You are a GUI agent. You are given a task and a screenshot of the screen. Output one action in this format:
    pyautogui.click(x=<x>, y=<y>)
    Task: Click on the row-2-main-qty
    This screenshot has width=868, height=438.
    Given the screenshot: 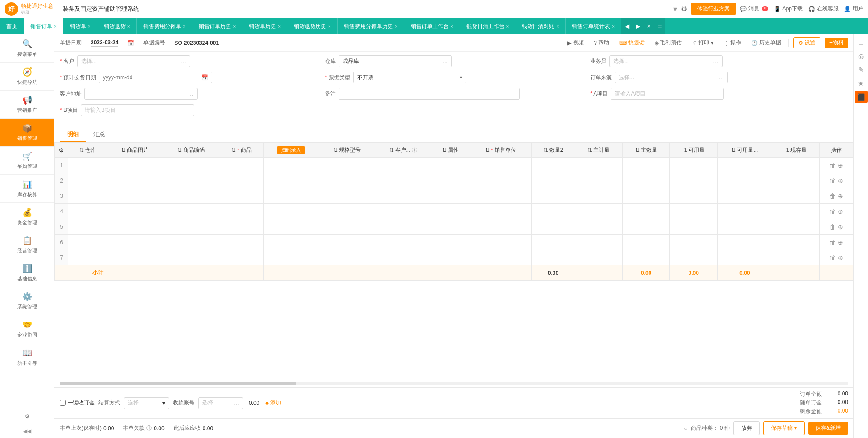 What is the action you would take?
    pyautogui.click(x=646, y=181)
    